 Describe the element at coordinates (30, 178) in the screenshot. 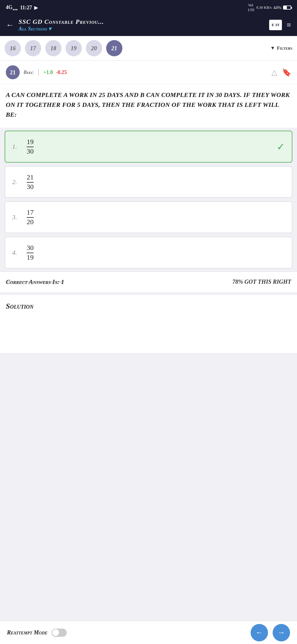

I see `option-2-numerator: 21` at that location.